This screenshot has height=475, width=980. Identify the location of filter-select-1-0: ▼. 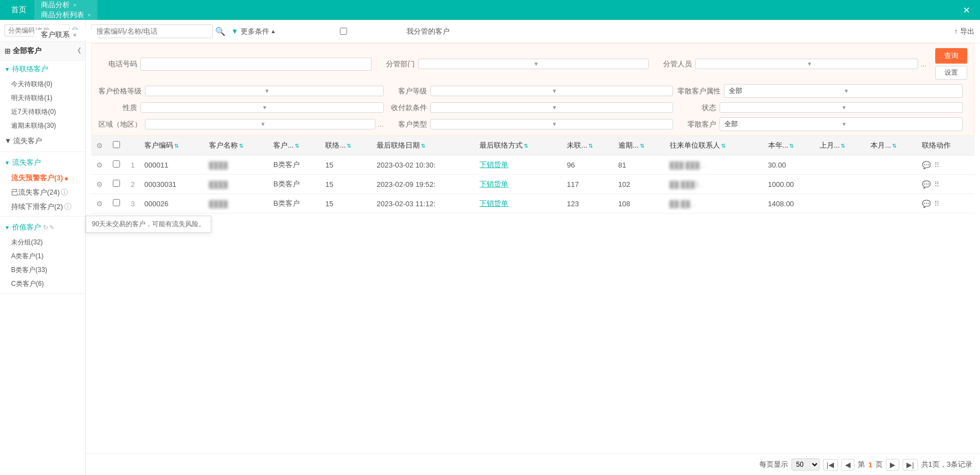
(264, 91).